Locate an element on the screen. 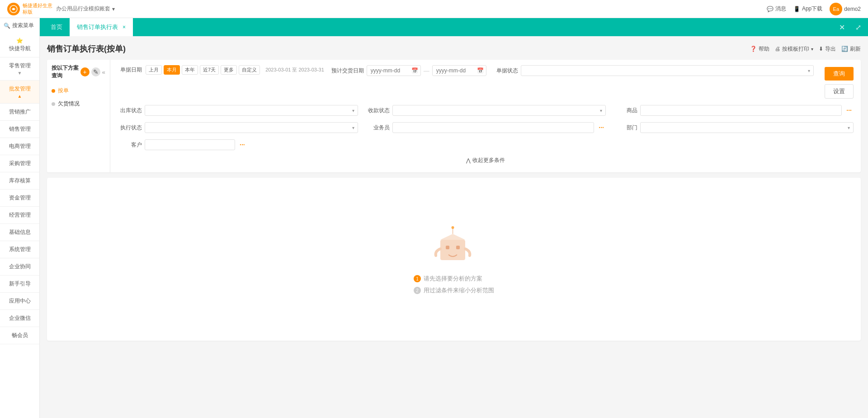 This screenshot has height=418, width=868. system-label: 系统管理 is located at coordinates (20, 250).